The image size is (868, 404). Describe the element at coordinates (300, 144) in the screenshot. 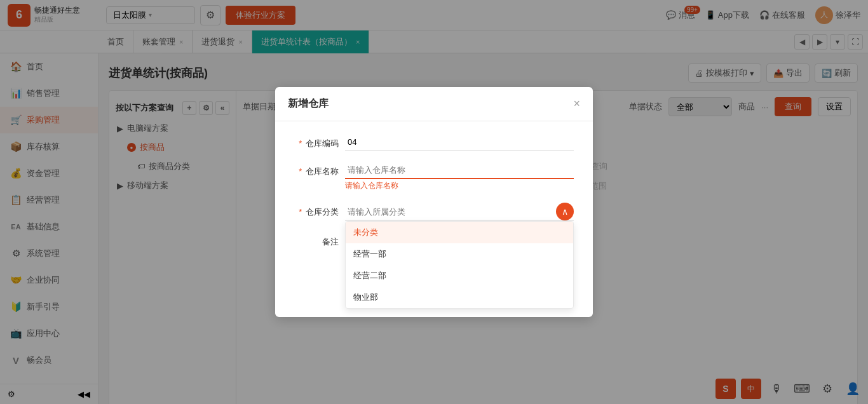

I see `required-star: *` at that location.